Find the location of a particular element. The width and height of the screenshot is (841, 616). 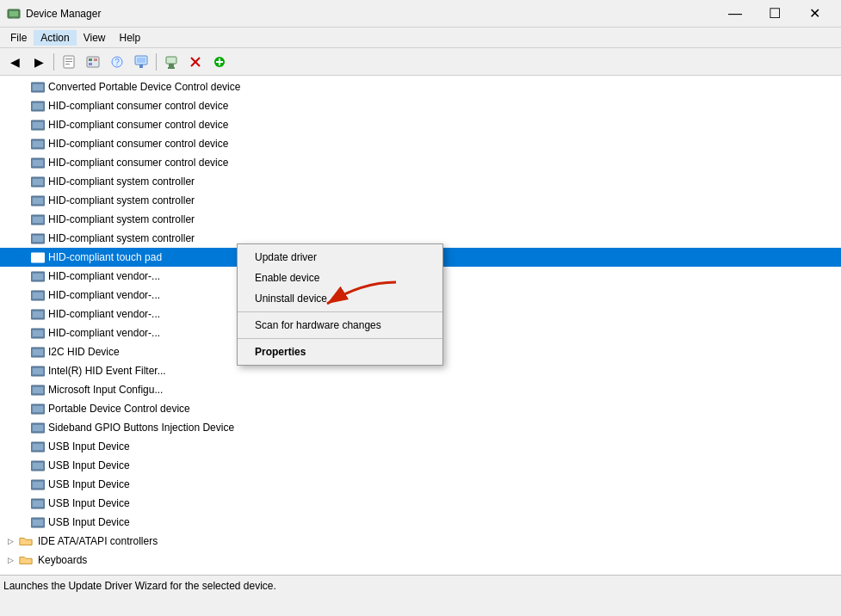

usb-input-device-5: USB Input Device is located at coordinates (420, 522).